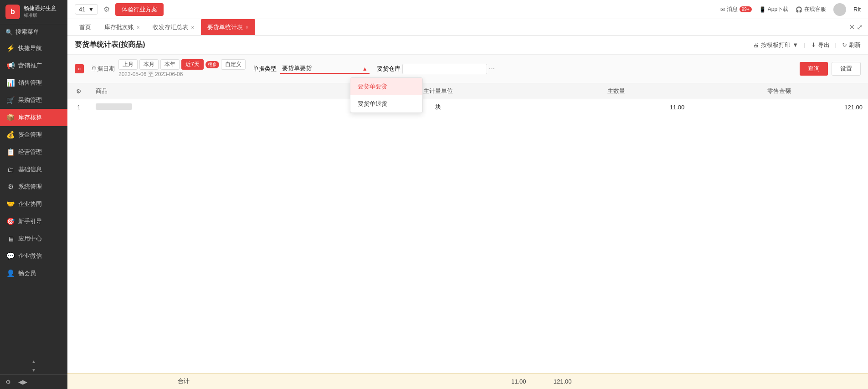 The height and width of the screenshot is (389, 868). I want to click on store-dropdown-icon: ▼, so click(91, 9).